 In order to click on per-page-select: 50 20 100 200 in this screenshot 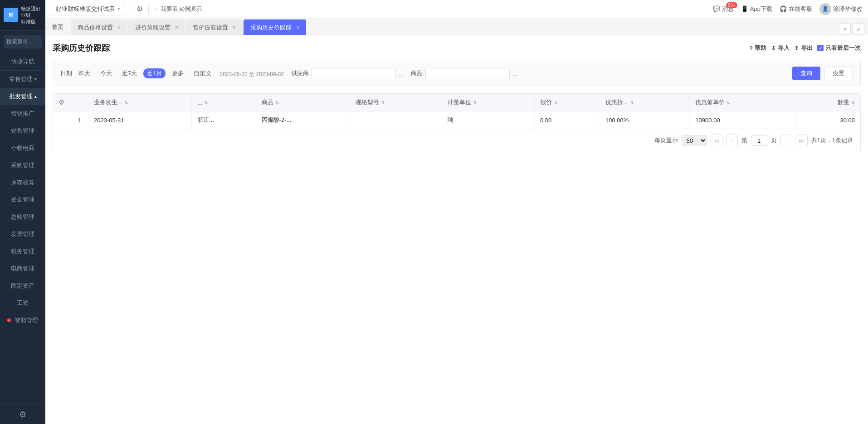, I will do `click(694, 140)`.